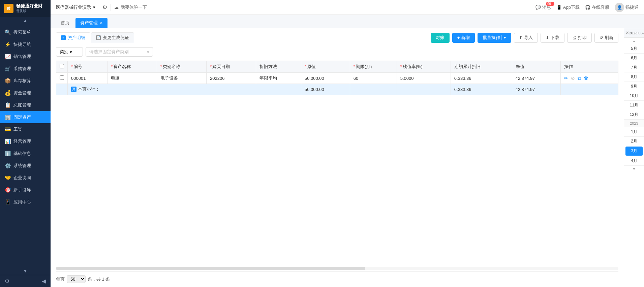  What do you see at coordinates (113, 38) in the screenshot?
I see `sub-tab-voucher: 📄 变更生成凭证` at bounding box center [113, 38].